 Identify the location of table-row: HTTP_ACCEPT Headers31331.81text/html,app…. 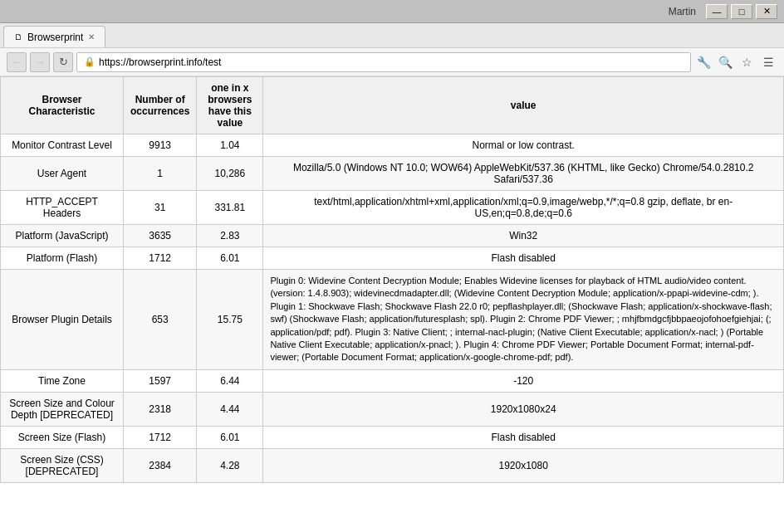
(392, 207).